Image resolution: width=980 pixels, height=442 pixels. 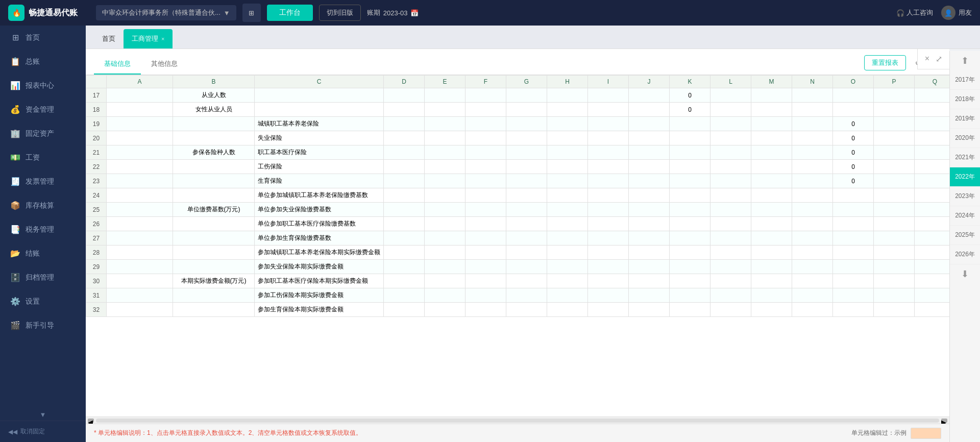 What do you see at coordinates (320, 296) in the screenshot?
I see `cell-c: 参加工伤保险本期实际缴费金额` at bounding box center [320, 296].